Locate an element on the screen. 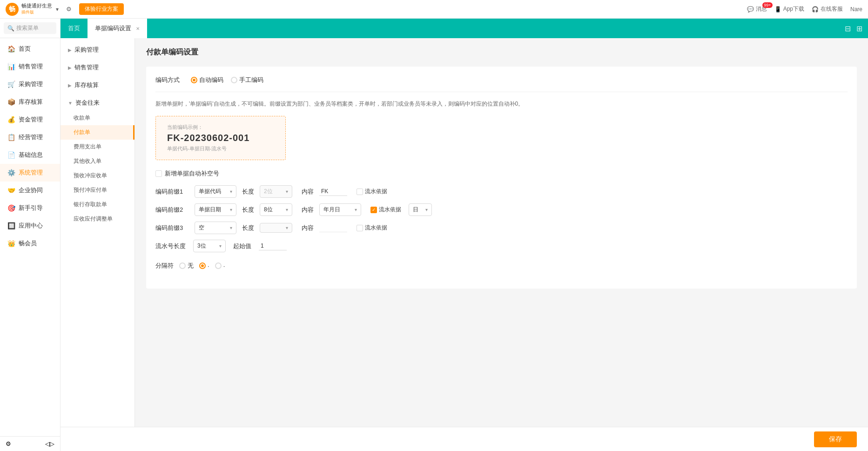 This screenshot has width=868, height=451. sidebar-search: 🔍 搜索菜单 is located at coordinates (30, 28).